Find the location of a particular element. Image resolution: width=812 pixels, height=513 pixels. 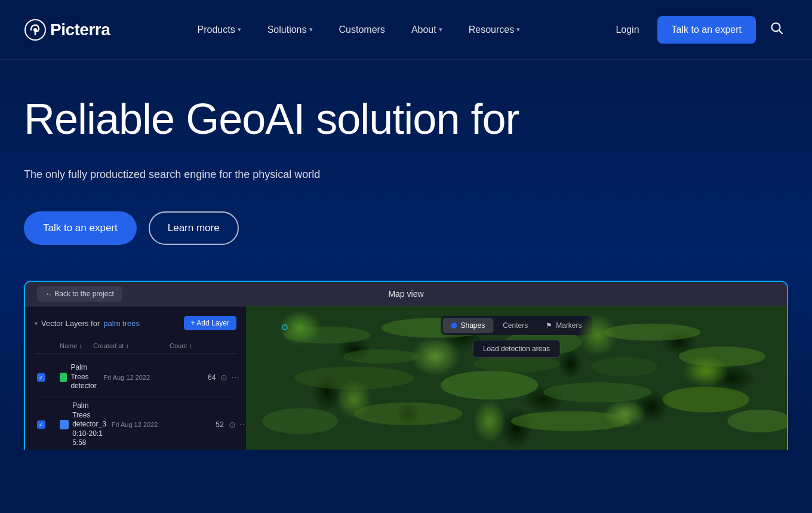

cursor-dot is located at coordinates (285, 327).